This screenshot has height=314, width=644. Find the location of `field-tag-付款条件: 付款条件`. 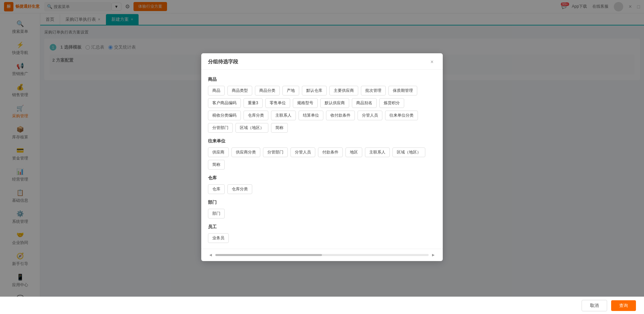

field-tag-付款条件: 付款条件 is located at coordinates (330, 152).